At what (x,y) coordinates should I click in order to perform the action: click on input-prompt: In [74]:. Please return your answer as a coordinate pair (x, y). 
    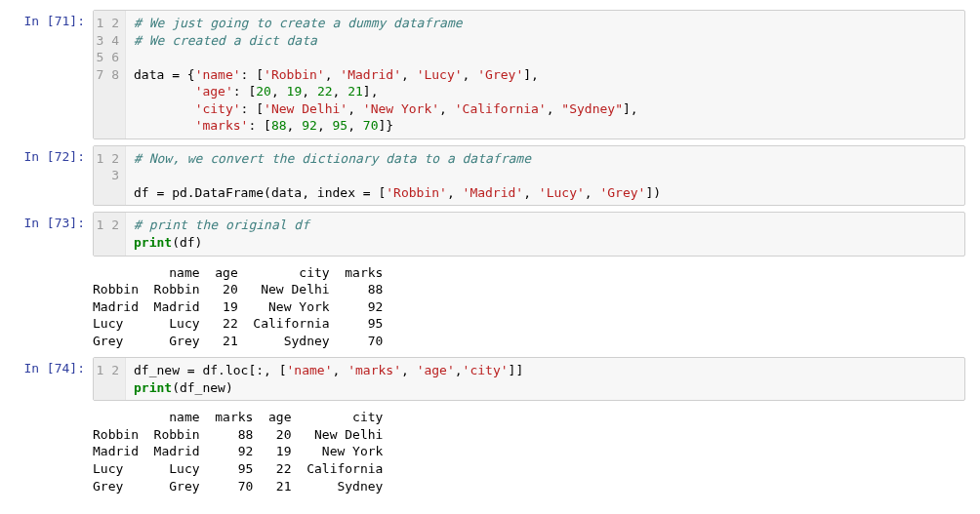
    Looking at the image, I should click on (54, 378).